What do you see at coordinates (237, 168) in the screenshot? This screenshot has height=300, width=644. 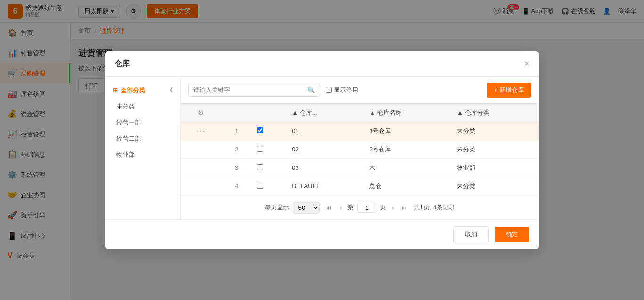 I see `row-number: 3` at bounding box center [237, 168].